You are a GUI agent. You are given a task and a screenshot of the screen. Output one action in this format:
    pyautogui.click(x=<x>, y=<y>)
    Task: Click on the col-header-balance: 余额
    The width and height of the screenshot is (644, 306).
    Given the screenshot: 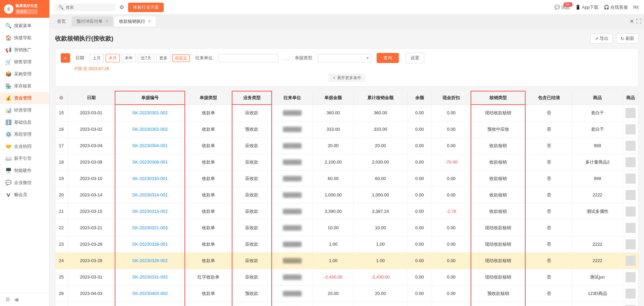 What is the action you would take?
    pyautogui.click(x=419, y=98)
    